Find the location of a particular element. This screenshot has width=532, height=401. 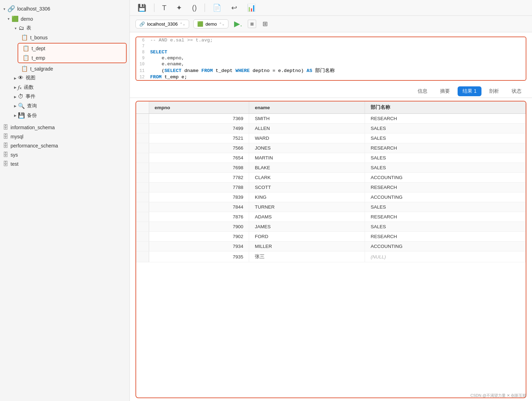

tab-profile: 剖析 is located at coordinates (494, 91).